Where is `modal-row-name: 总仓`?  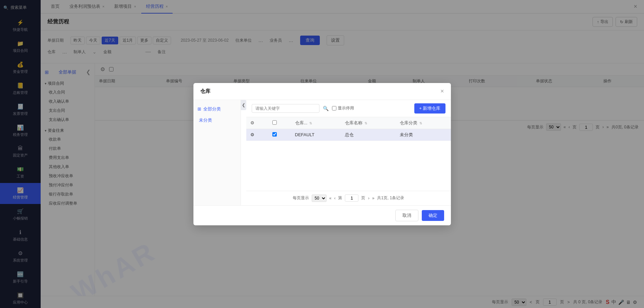
modal-row-name: 总仓 is located at coordinates (368, 135).